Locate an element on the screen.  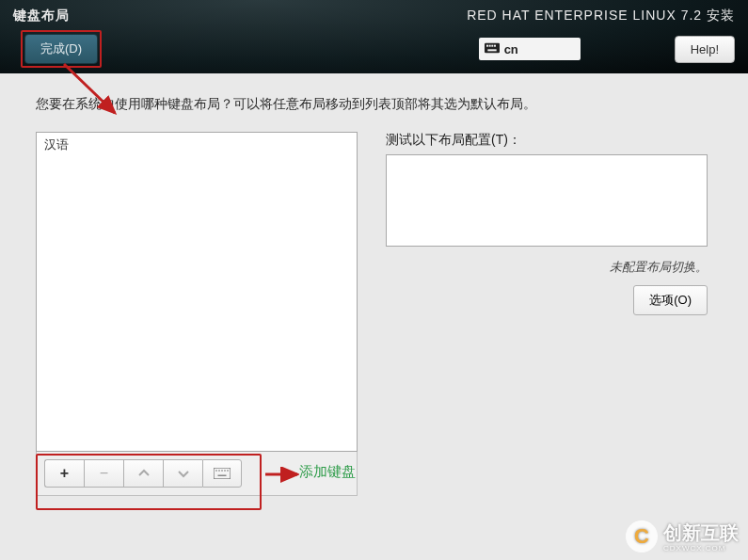
layout-toolbar: + − is located at coordinates (197, 474).